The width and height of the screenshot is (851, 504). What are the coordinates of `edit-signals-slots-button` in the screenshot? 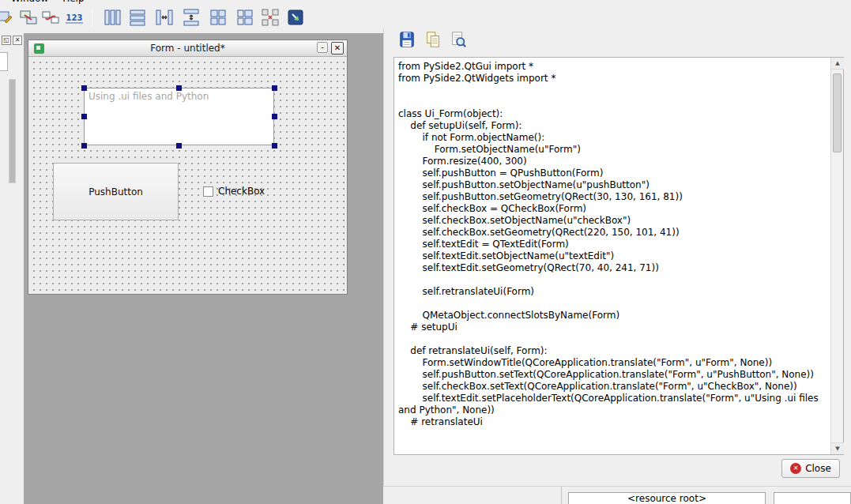 It's located at (28, 18).